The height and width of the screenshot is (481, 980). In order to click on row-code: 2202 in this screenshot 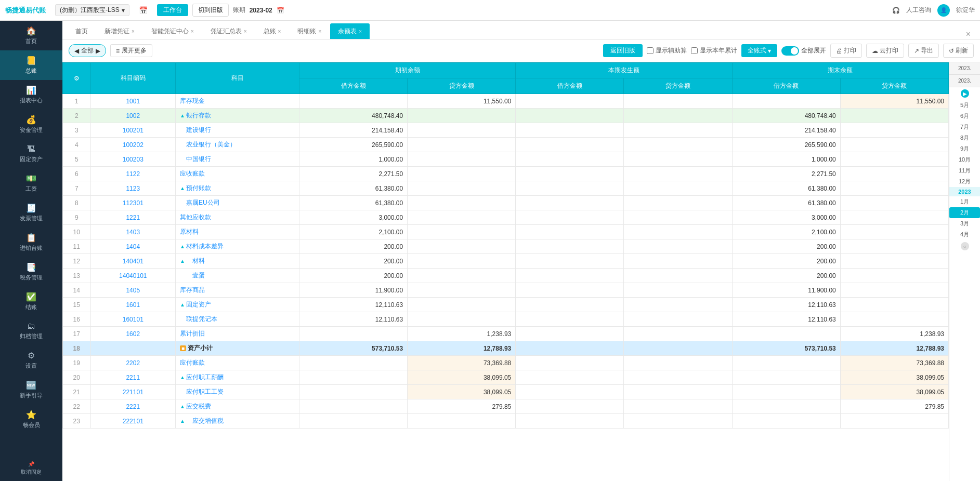, I will do `click(133, 363)`.